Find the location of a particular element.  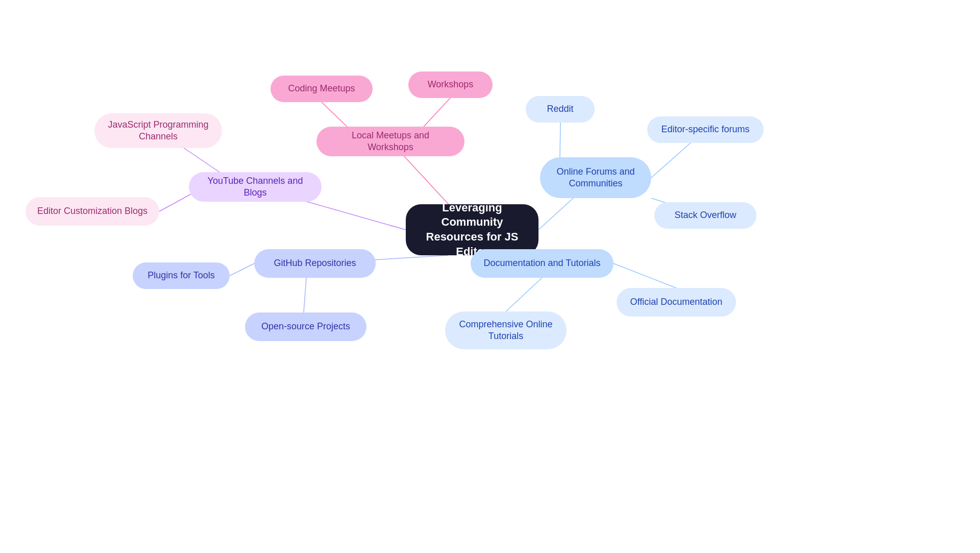

node-official-docs: Official Documentation is located at coordinates (676, 302).